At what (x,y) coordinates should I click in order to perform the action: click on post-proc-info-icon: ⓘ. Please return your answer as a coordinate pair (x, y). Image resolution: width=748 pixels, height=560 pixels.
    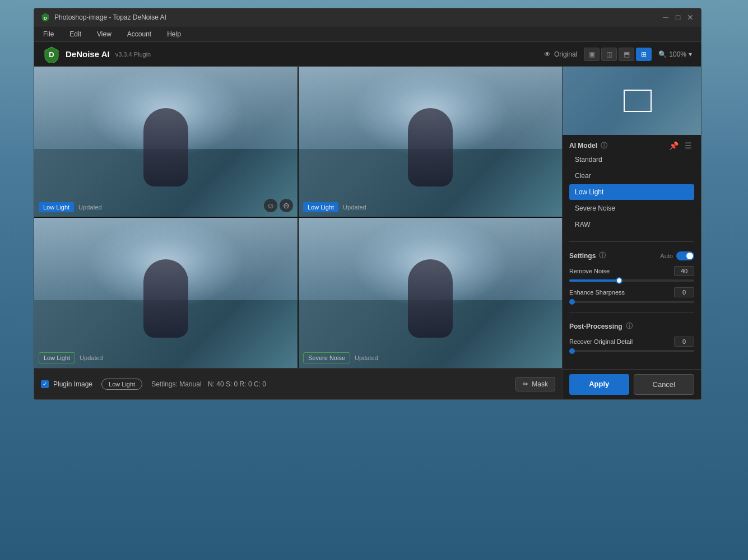
    Looking at the image, I should click on (629, 326).